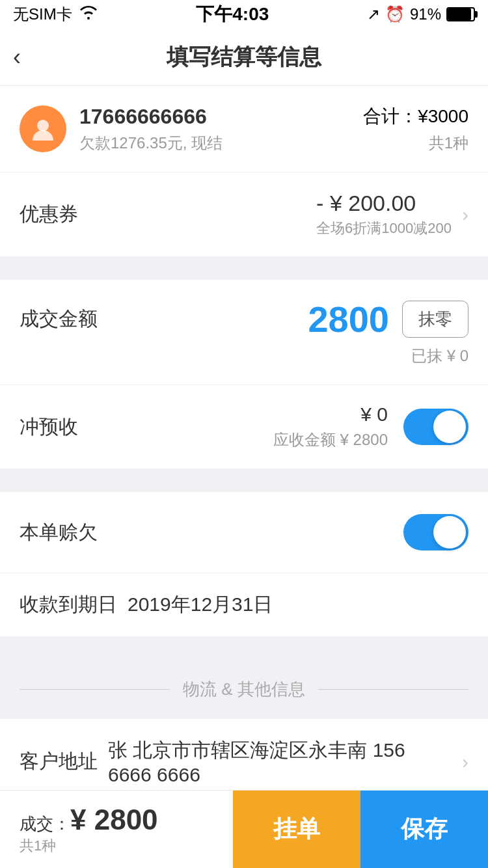 The image size is (488, 868). What do you see at coordinates (43, 14) in the screenshot?
I see `carrier-label: 无SIM卡` at bounding box center [43, 14].